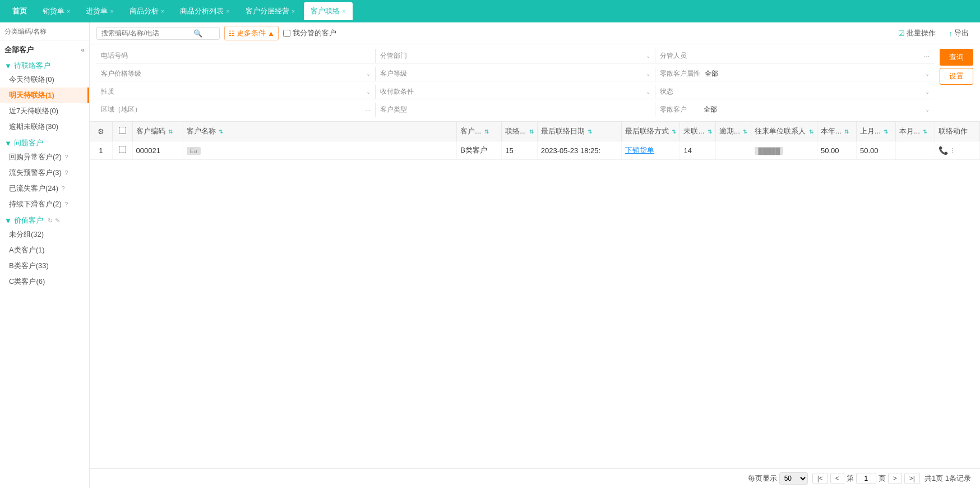 The image size is (980, 488). What do you see at coordinates (45, 188) in the screenshot?
I see `sidebar-item-churned: 已流失客户(24) ?` at bounding box center [45, 188].